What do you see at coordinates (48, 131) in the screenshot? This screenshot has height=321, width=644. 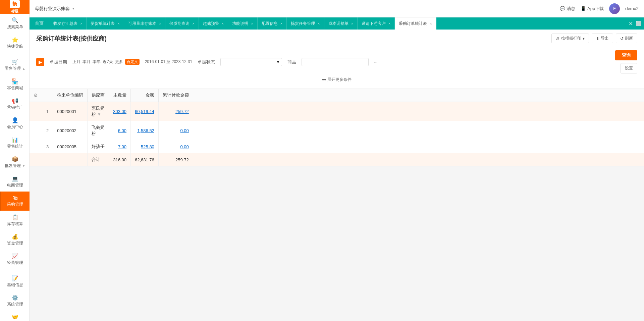 I see `row-num: 2` at bounding box center [48, 131].